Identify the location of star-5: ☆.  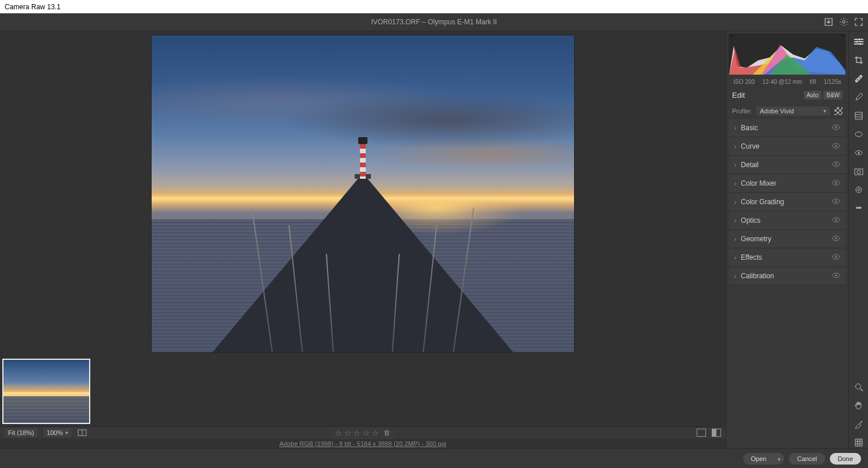
(376, 433).